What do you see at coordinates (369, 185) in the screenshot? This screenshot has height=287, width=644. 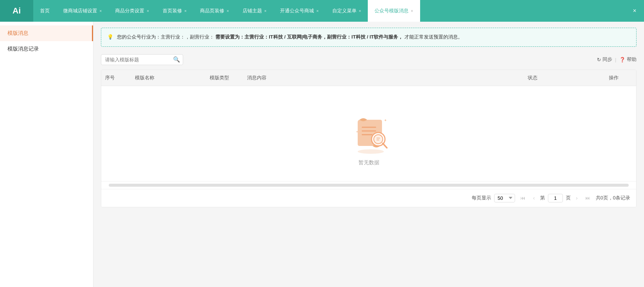 I see `horizontal-scrollbar` at bounding box center [369, 185].